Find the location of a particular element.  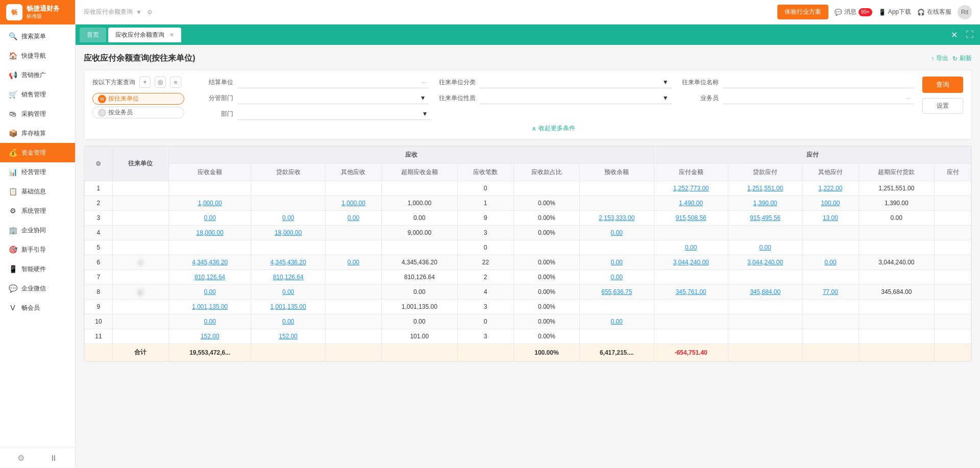

dropdown-icon: ▼ is located at coordinates (139, 12).